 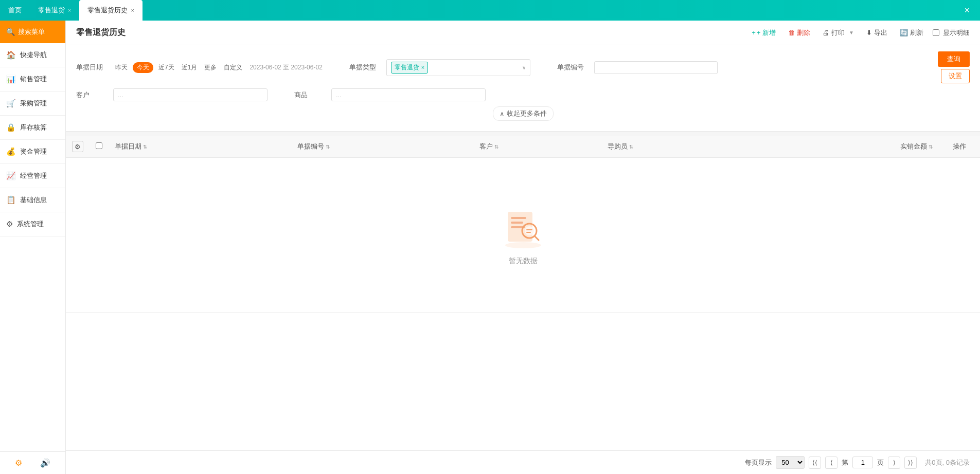 I want to click on search-icon: 🔍, so click(x=10, y=32).